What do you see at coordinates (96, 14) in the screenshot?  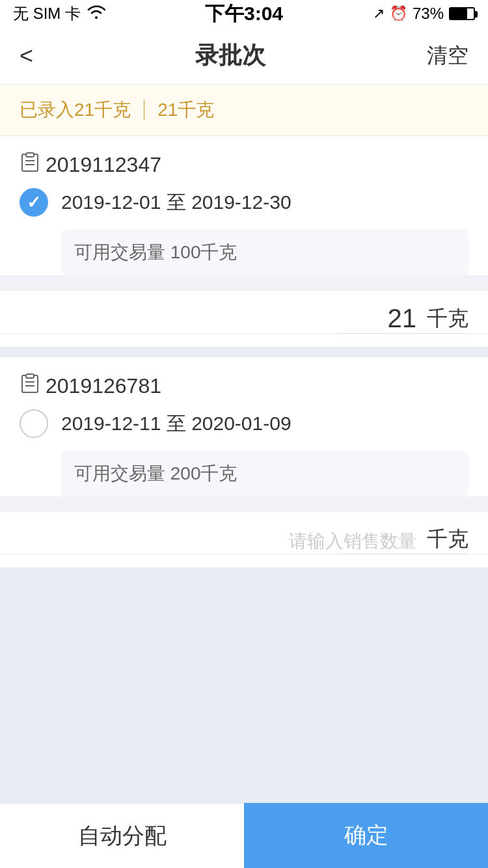 I see `wifi-icon` at bounding box center [96, 14].